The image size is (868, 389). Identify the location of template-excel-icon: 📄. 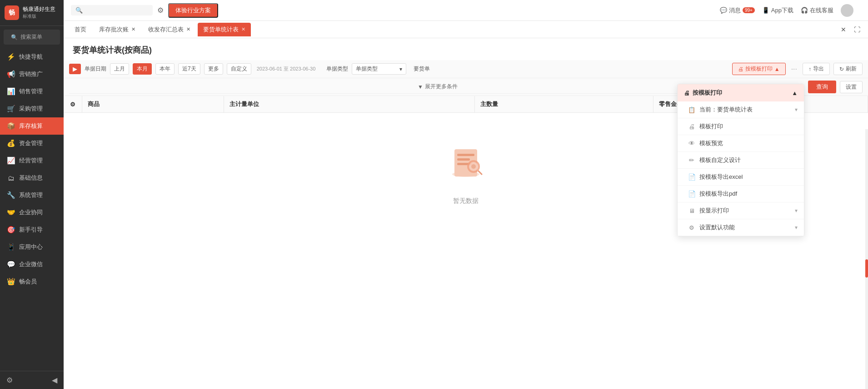
(692, 177).